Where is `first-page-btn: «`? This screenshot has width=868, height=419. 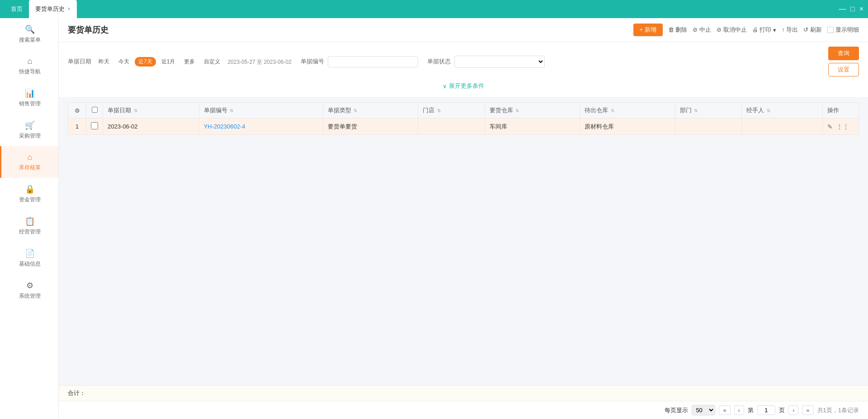 first-page-btn: « is located at coordinates (724, 410).